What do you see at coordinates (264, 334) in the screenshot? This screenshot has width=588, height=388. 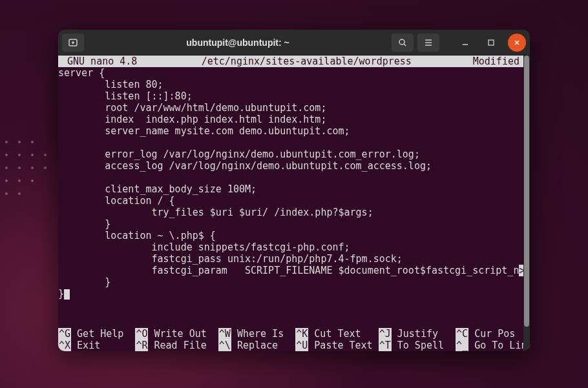 I see `shortcut-label: Where Is` at bounding box center [264, 334].